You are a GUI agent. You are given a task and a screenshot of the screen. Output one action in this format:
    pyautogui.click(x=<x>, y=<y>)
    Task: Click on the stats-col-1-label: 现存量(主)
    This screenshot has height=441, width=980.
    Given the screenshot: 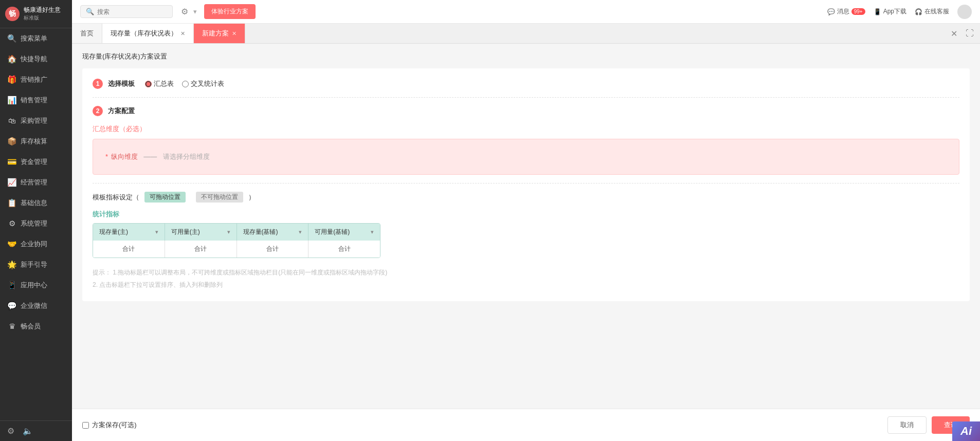 What is the action you would take?
    pyautogui.click(x=114, y=232)
    